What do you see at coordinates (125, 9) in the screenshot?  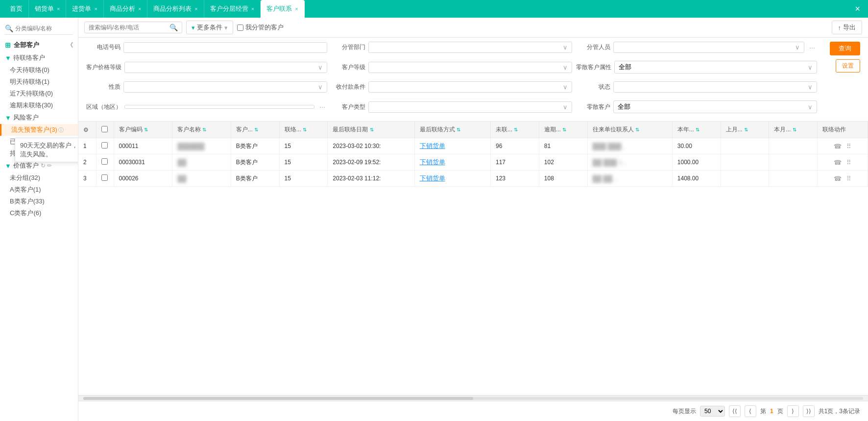 I see `tab-goods-analysis: 商品分析 ×` at bounding box center [125, 9].